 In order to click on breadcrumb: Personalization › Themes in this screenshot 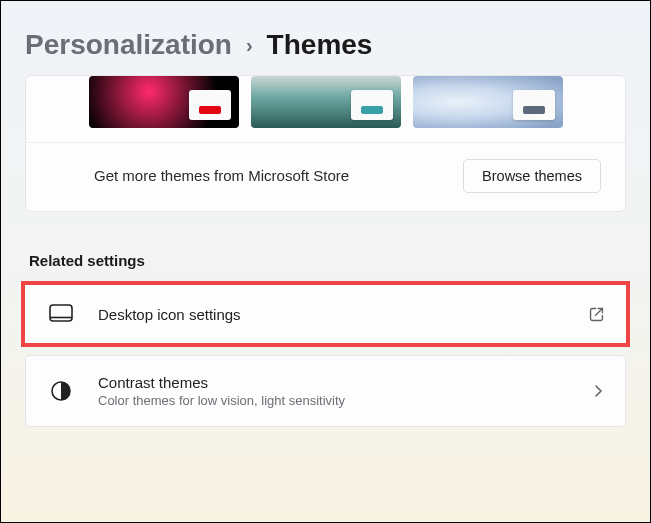, I will do `click(326, 45)`.